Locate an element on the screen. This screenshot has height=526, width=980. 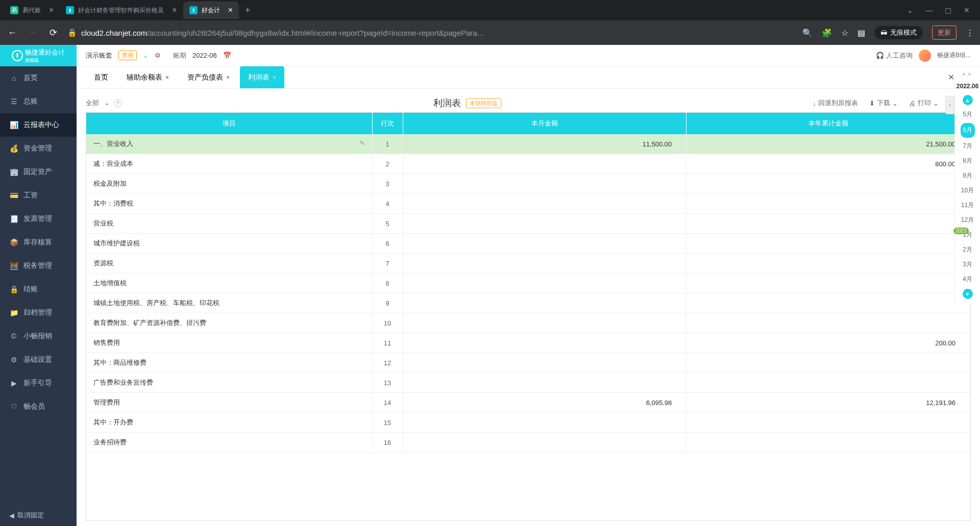
caret-down-icon: ⌄ is located at coordinates (910, 10).